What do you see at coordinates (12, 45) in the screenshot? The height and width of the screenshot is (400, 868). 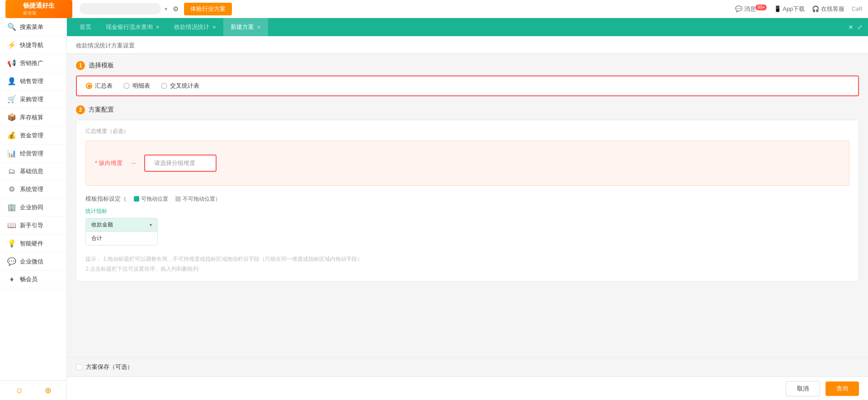 I see `sidebar-icon-1: ⚡` at bounding box center [12, 45].